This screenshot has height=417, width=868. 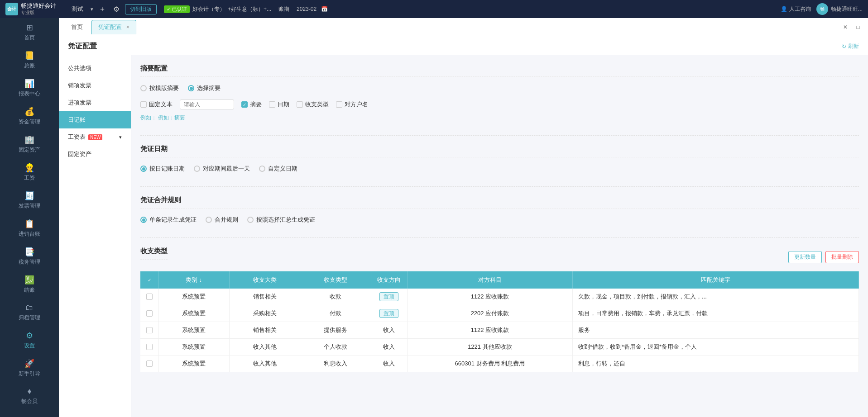 What do you see at coordinates (204, 88) in the screenshot?
I see `radio-select-summary: 选择摘要` at bounding box center [204, 88].